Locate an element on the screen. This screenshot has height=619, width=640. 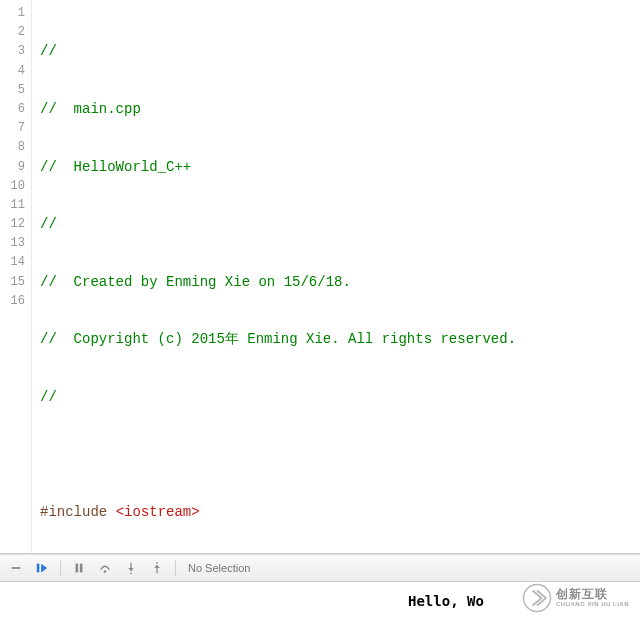
watermark: 创新互联 CHUANG XIN HU LIAN is located at coordinates (577, 598).